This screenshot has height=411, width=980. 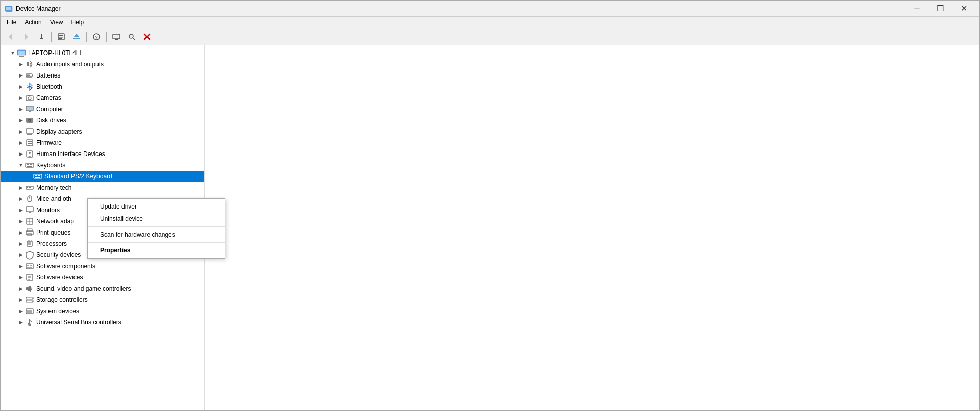 What do you see at coordinates (21, 143) in the screenshot?
I see `firmware-expander: ▶` at bounding box center [21, 143].